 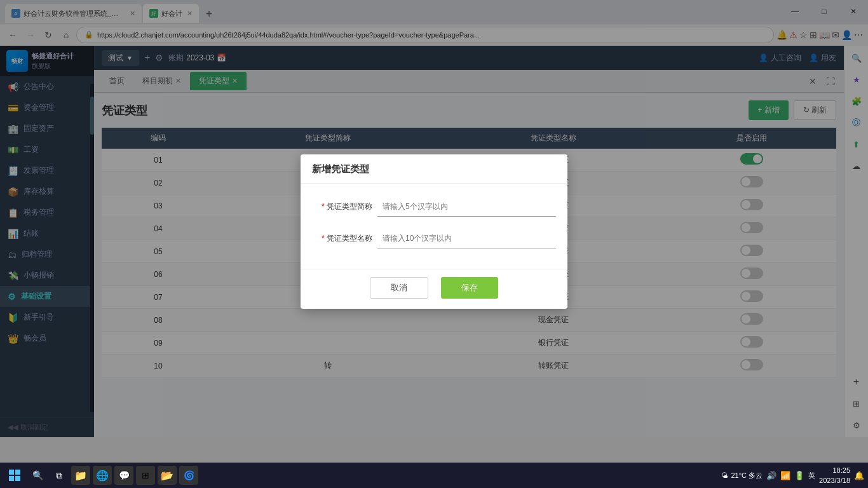 I want to click on short-name-input, so click(x=466, y=207).